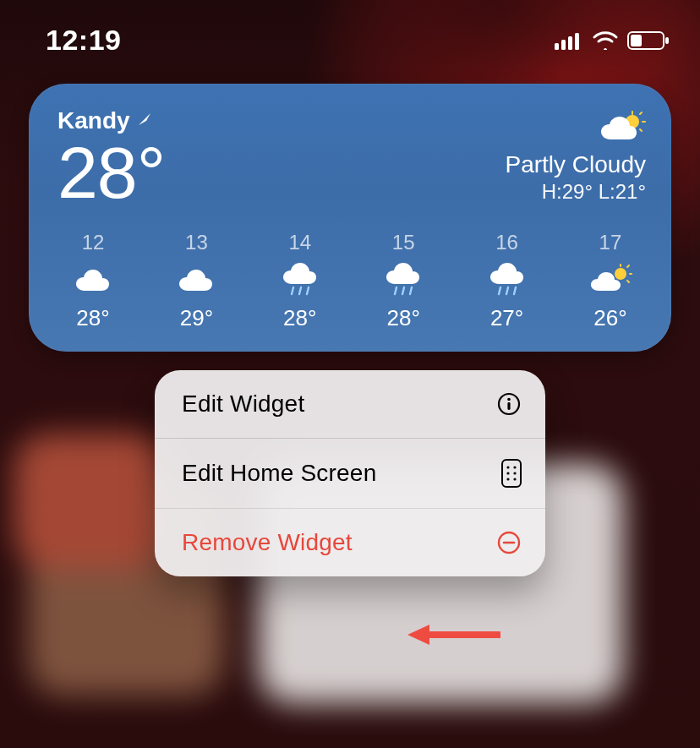 The image size is (700, 748). Describe the element at coordinates (299, 243) in the screenshot. I see `hour-label: 14` at that location.